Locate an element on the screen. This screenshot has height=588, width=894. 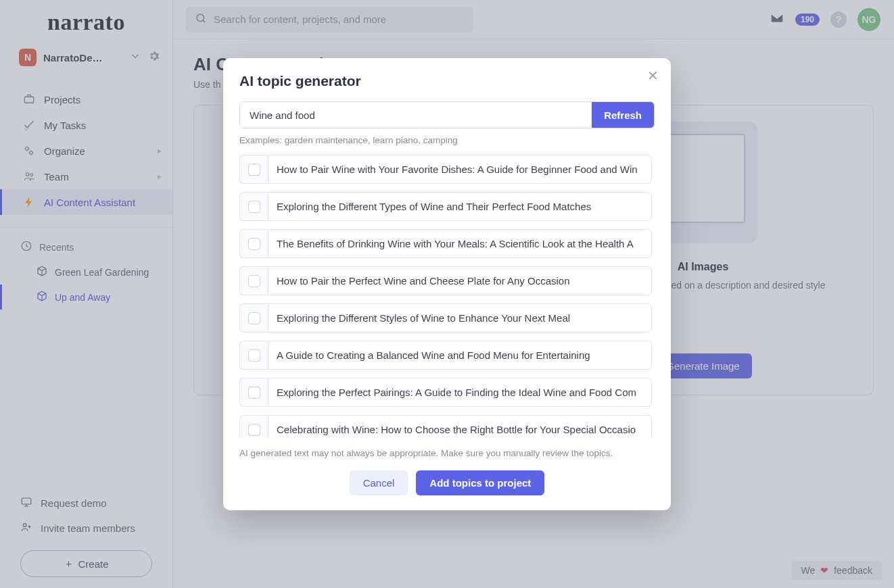
topic-text: Exploring the Different Types of Wine an… is located at coordinates (460, 207).